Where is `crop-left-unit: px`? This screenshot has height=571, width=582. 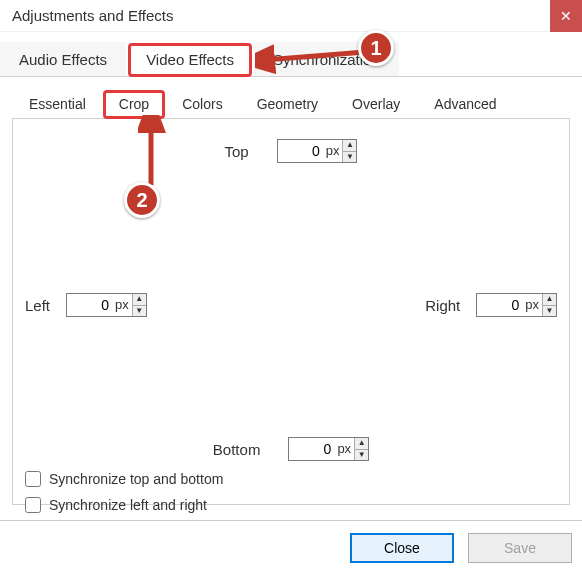
crop-left-unit: px is located at coordinates (122, 305).